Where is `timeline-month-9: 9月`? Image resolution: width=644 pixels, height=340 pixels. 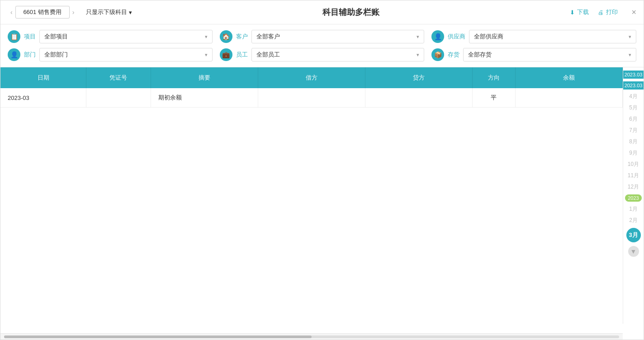
timeline-month-9: 9月 is located at coordinates (633, 153).